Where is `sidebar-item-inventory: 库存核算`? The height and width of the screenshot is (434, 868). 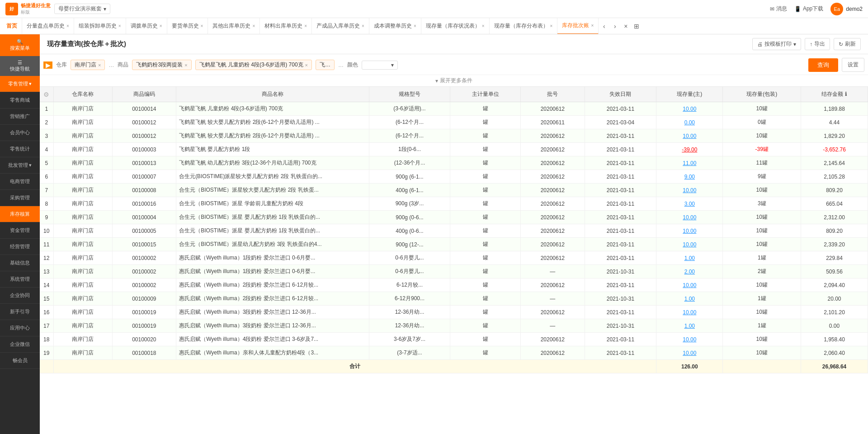 sidebar-item-inventory: 库存核算 is located at coordinates (20, 214).